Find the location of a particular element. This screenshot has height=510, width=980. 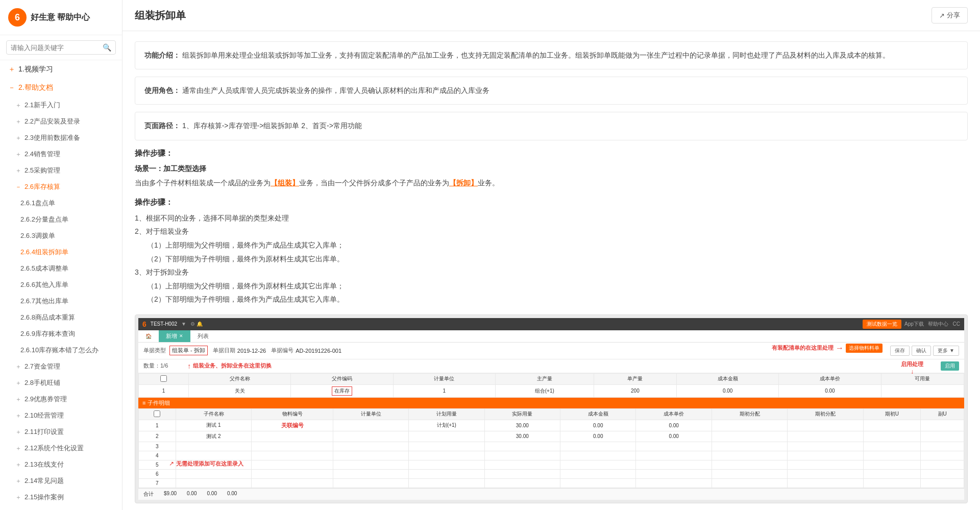

th-cost-amt: 成本金额 is located at coordinates (728, 379).